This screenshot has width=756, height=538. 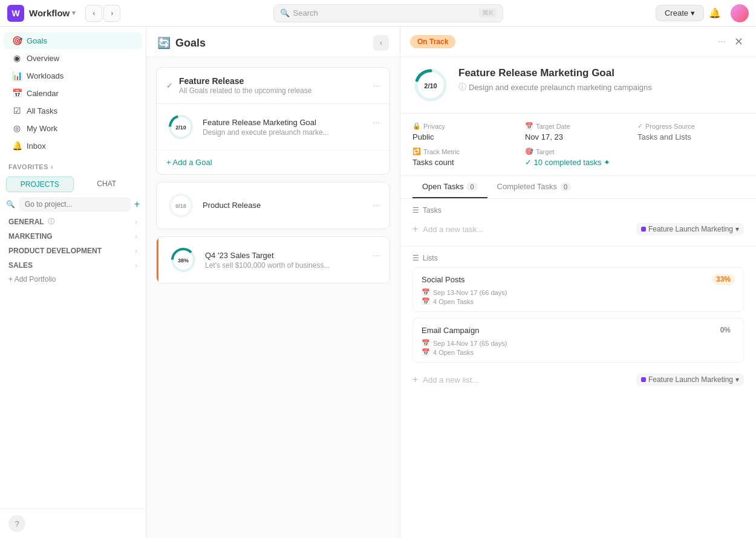 What do you see at coordinates (107, 184) in the screenshot?
I see `tab-chat: CHAT` at bounding box center [107, 184].